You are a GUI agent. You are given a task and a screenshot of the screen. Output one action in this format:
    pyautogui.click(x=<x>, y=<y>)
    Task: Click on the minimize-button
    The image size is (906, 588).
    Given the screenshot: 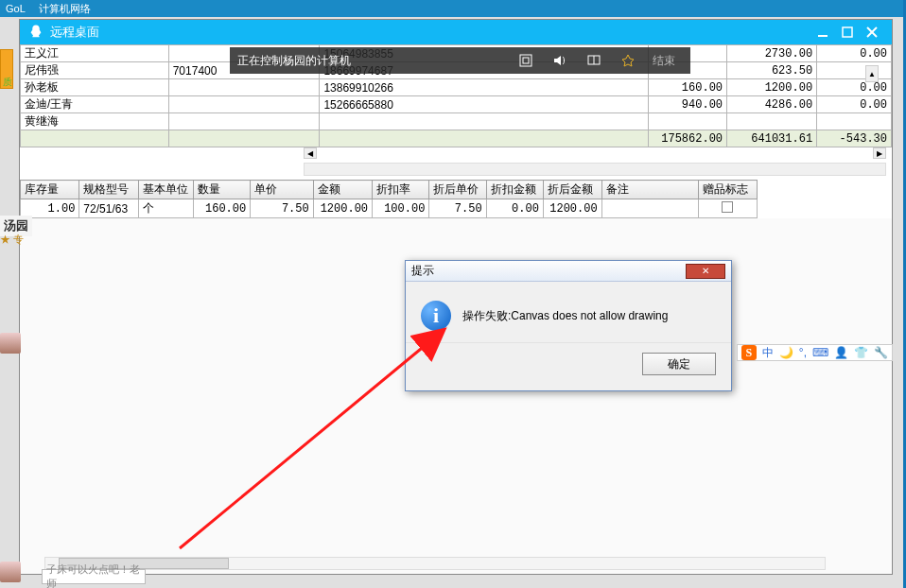 What is the action you would take?
    pyautogui.click(x=823, y=32)
    